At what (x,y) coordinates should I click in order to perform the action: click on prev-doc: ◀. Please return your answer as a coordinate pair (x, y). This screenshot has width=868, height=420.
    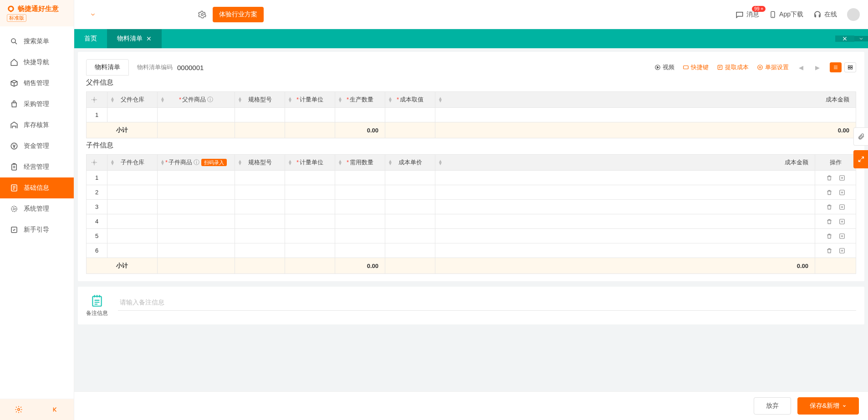
    Looking at the image, I should click on (801, 67).